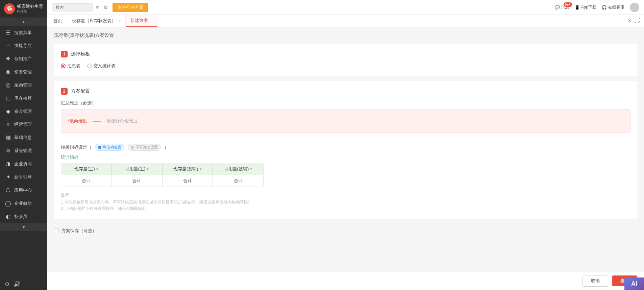  What do you see at coordinates (64, 54) in the screenshot?
I see `step1-num: 1` at bounding box center [64, 54].